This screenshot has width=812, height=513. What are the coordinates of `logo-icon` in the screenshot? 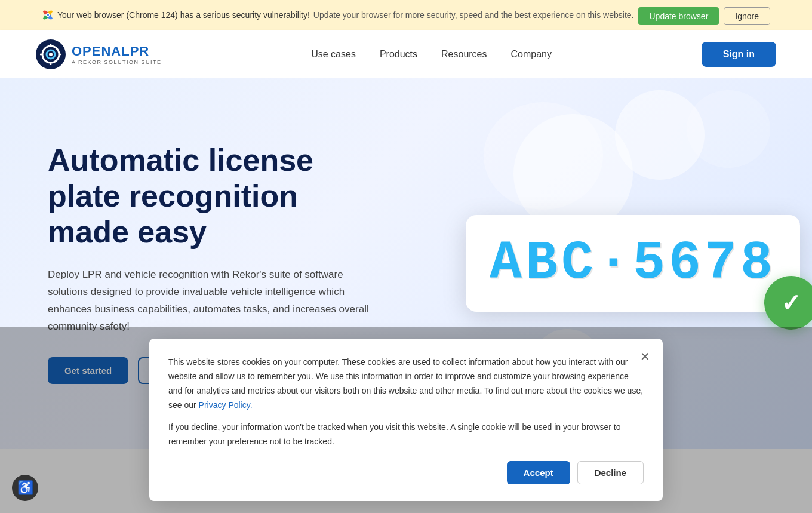 It's located at (51, 54).